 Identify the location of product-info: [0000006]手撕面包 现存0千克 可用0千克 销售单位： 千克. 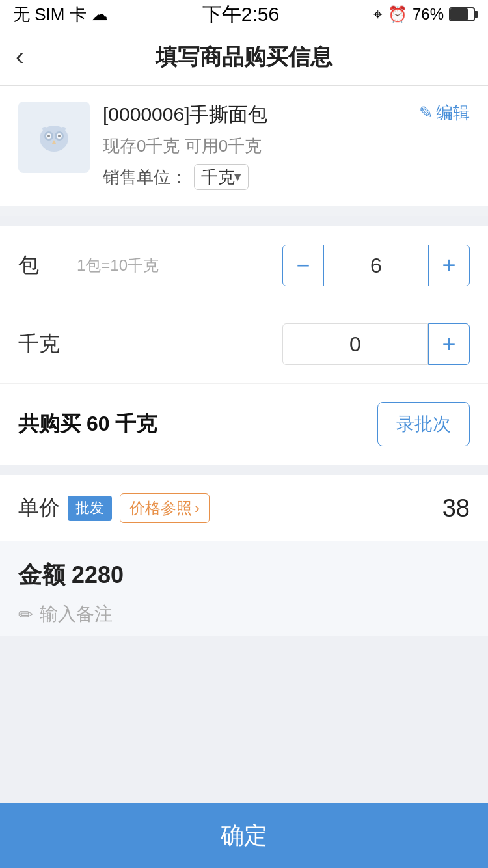
(286, 146).